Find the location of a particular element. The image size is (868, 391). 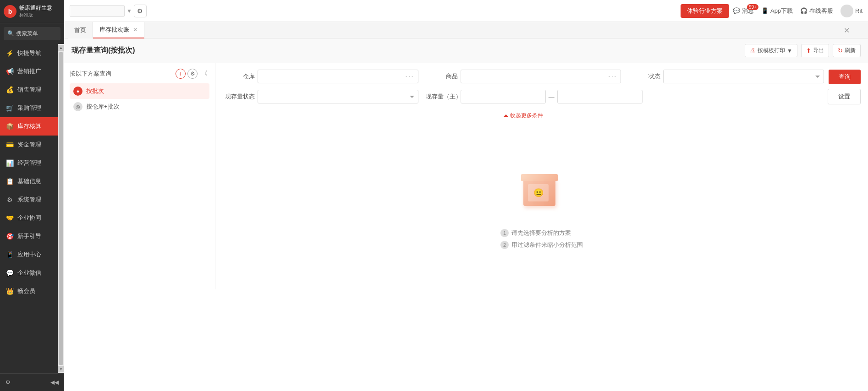

user-avatar is located at coordinates (847, 11).